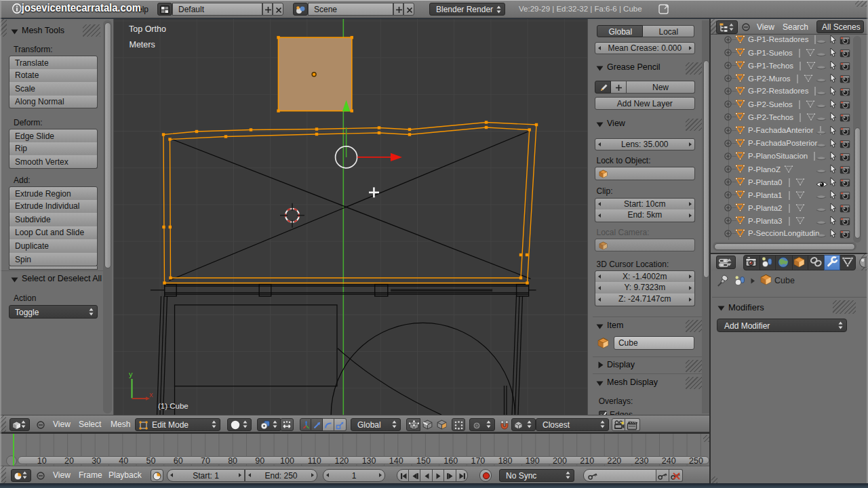  I want to click on svg-text: 10, so click(42, 461).